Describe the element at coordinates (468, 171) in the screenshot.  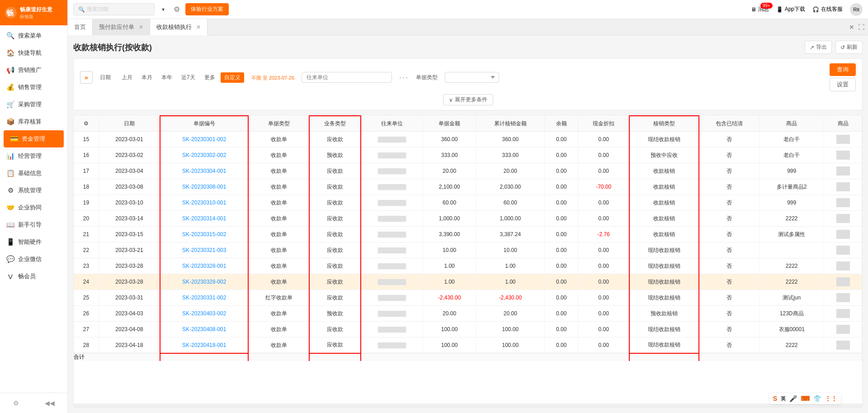
I see `table-row: 17 2023-03-04 SK-20230304-001 收款单 应收款 ██…` at that location.